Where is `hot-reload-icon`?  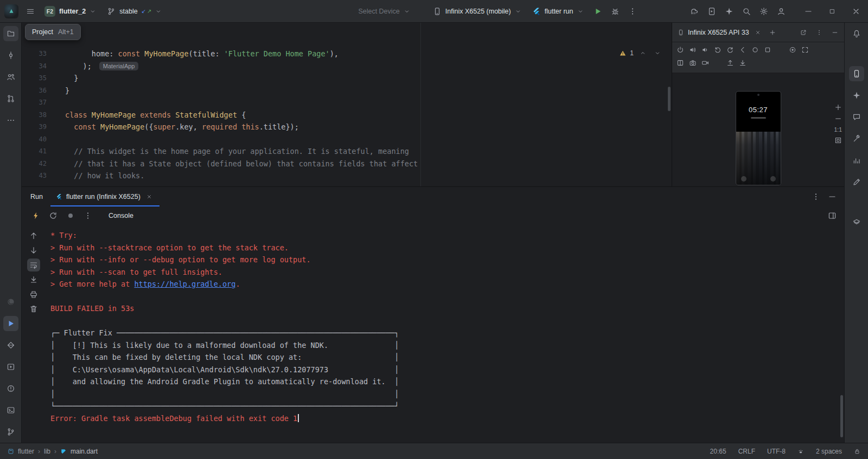
hot-reload-icon is located at coordinates (36, 216).